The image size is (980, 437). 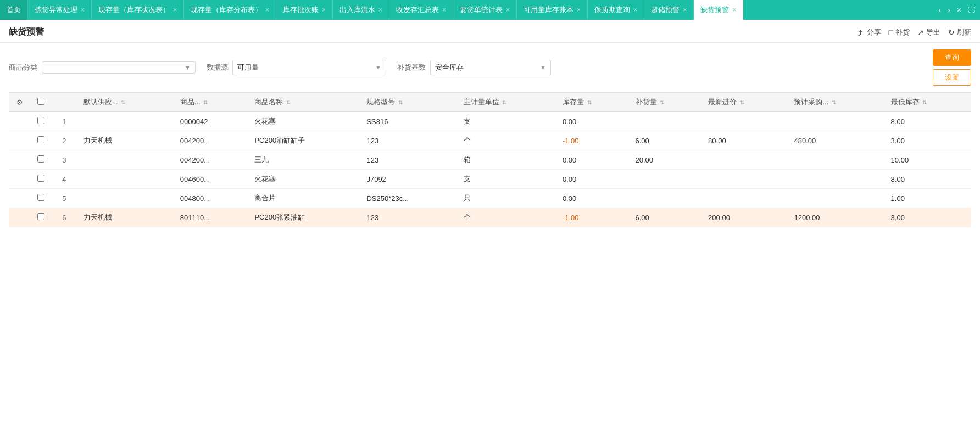 I want to click on query-button: 查询, so click(x=952, y=58).